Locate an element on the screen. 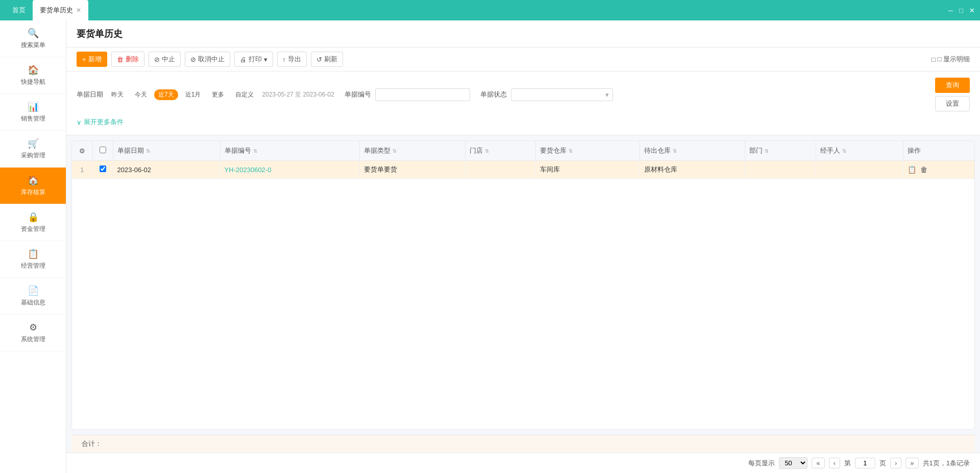 The height and width of the screenshot is (473, 980). col-pending-warehouse-sort-icon: ⇅ is located at coordinates (675, 151).